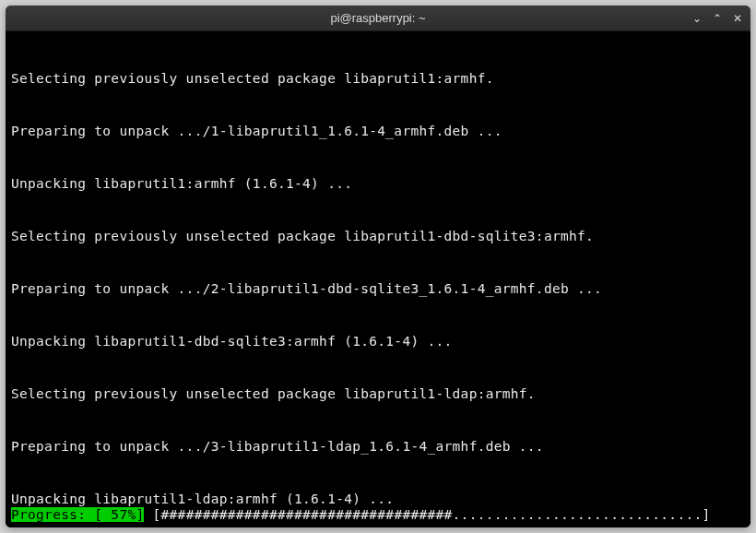 The image size is (756, 533). I want to click on output-line: Unpacking libaprutil1:armhf (1.6.1-4) ..…, so click(378, 184).